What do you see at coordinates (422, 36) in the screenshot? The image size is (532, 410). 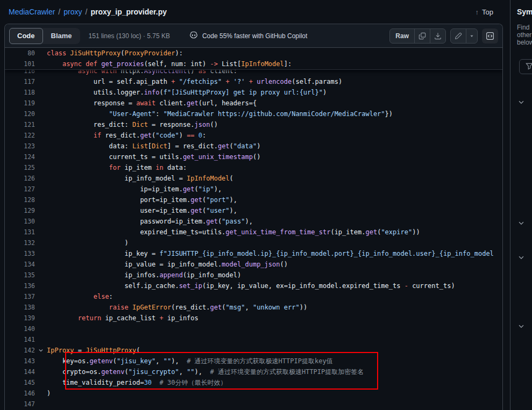 I see `copy-icon` at bounding box center [422, 36].